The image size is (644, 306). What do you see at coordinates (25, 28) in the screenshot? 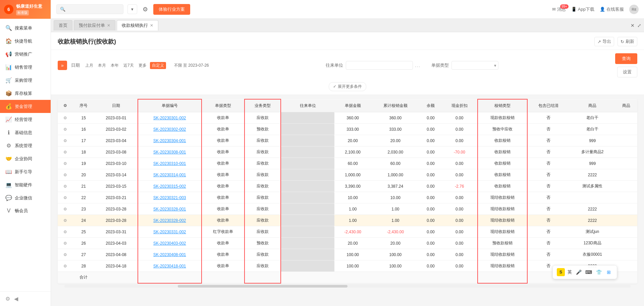
I see `sidebar-item-0: 🔍搜索菜单` at bounding box center [25, 28].